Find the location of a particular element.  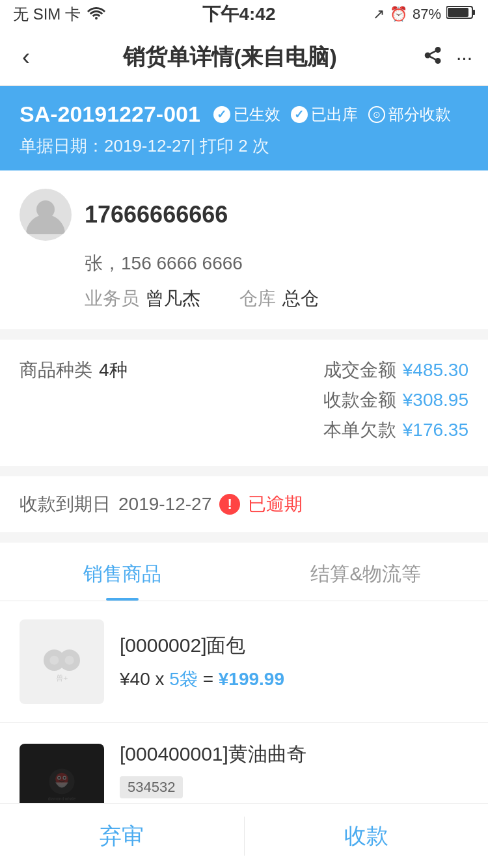

debt-item: 本单欠款 ¥176.35 is located at coordinates (396, 430).